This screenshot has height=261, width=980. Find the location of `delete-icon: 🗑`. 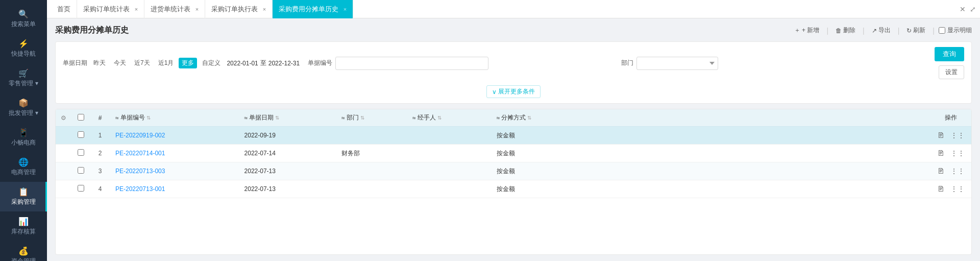

delete-icon: 🗑 is located at coordinates (839, 31).